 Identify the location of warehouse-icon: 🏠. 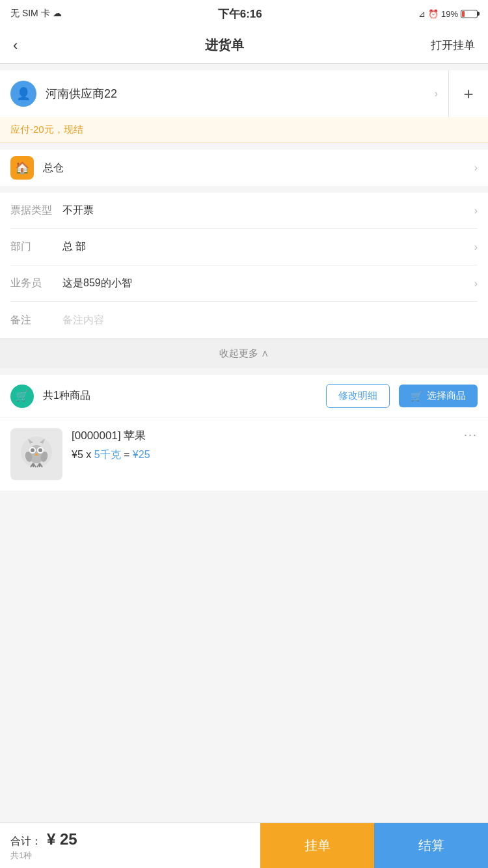
(22, 168).